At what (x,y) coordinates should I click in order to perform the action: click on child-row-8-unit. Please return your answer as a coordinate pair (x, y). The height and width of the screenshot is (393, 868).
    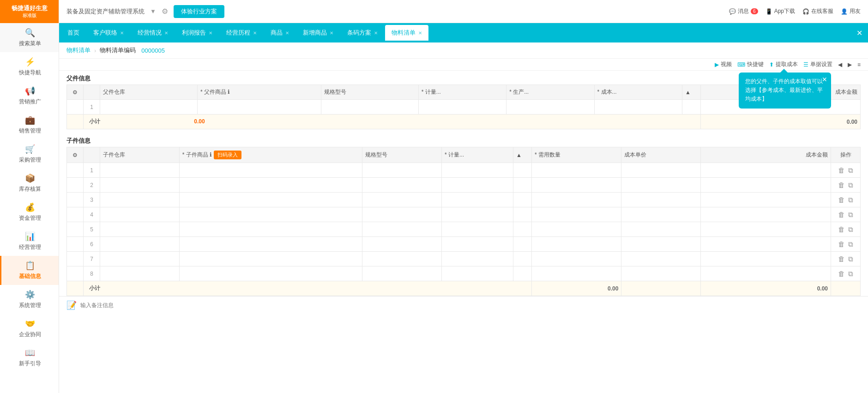
    Looking at the image, I should click on (477, 274).